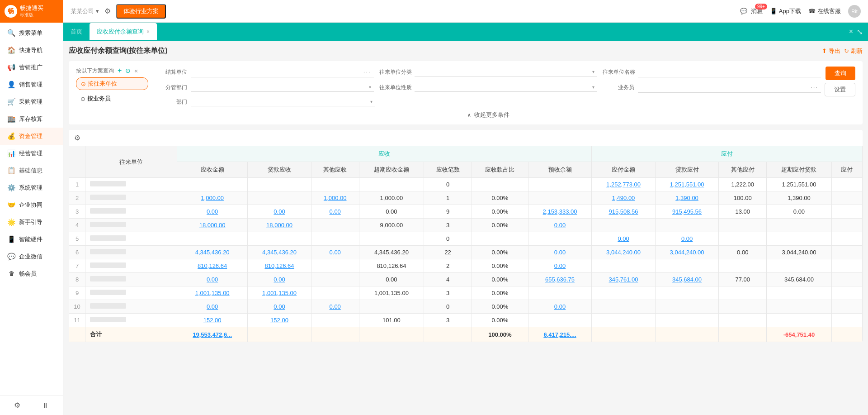 The height and width of the screenshot is (415, 868). Describe the element at coordinates (730, 72) in the screenshot. I see `partner-name-input` at that location.